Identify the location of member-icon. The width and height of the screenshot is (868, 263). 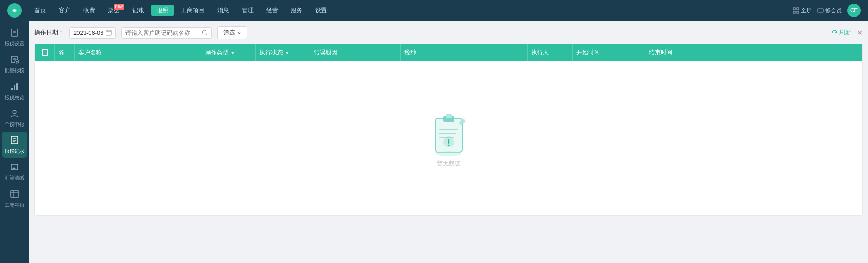
(820, 10).